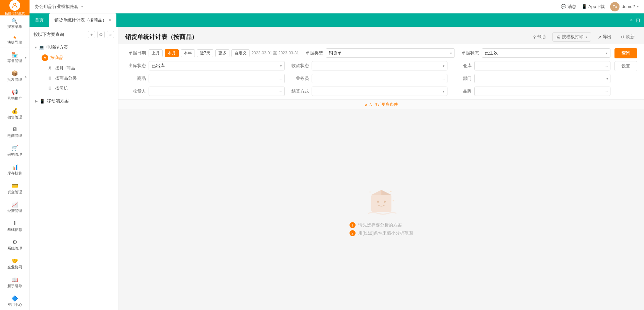 This screenshot has width=644, height=310. What do you see at coordinates (74, 101) in the screenshot?
I see `mobile-group-parent: ▶ 📱 移动端方案` at bounding box center [74, 101].